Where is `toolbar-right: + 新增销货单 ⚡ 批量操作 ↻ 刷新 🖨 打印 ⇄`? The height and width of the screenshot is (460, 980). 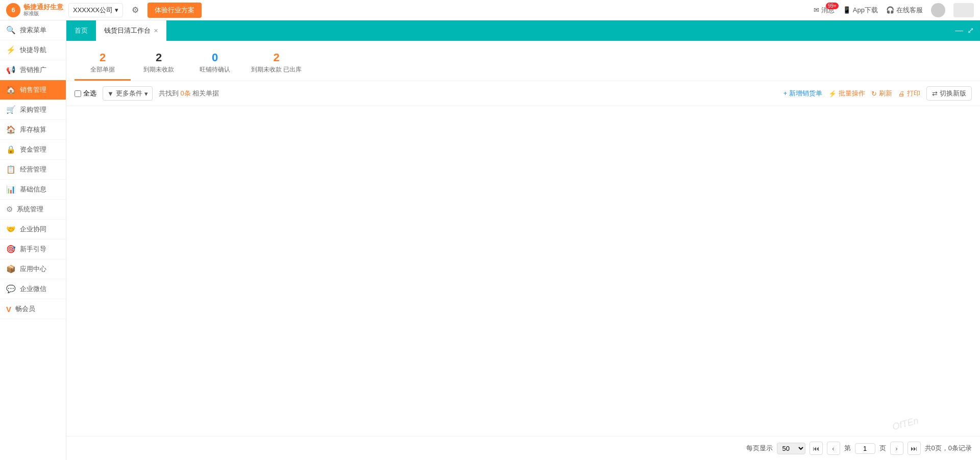
toolbar-right: + 新增销货单 ⚡ 批量操作 ↻ 刷新 🖨 打印 ⇄ is located at coordinates (878, 93).